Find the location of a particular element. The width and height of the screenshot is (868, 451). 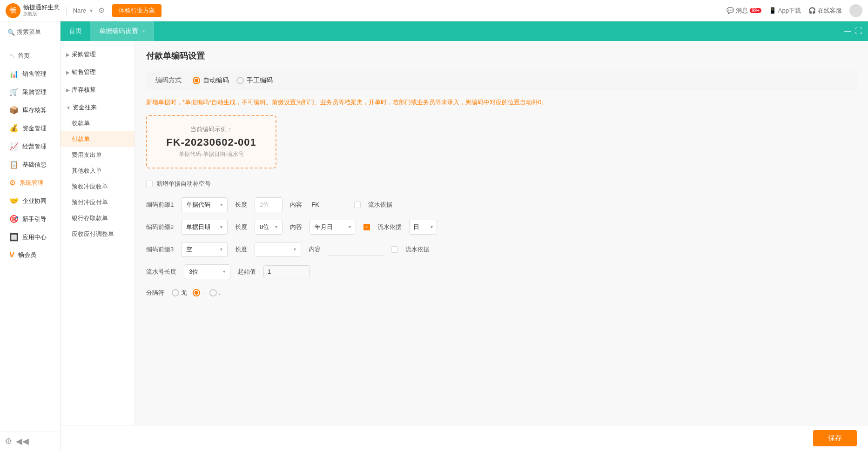

tab-home-label: 首页 is located at coordinates (75, 31).